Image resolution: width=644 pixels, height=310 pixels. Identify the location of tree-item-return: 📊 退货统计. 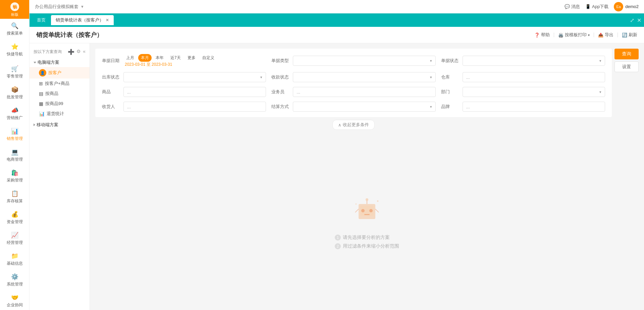
(60, 114).